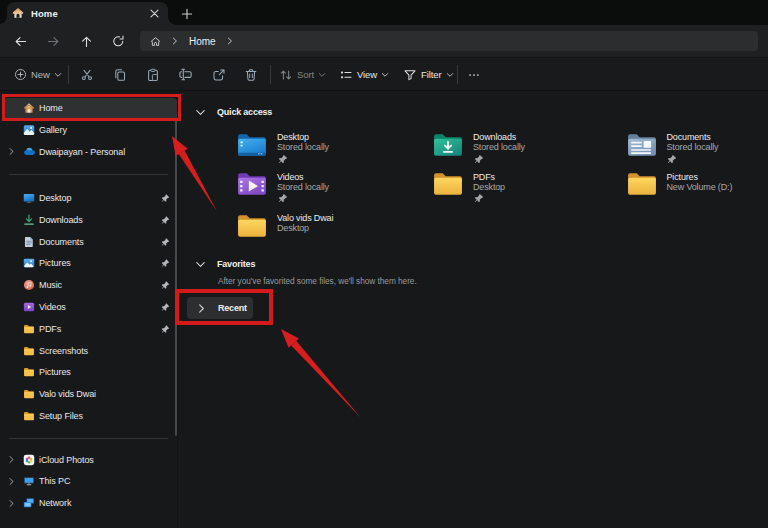  I want to click on sidebar-scrollbar, so click(176, 276).